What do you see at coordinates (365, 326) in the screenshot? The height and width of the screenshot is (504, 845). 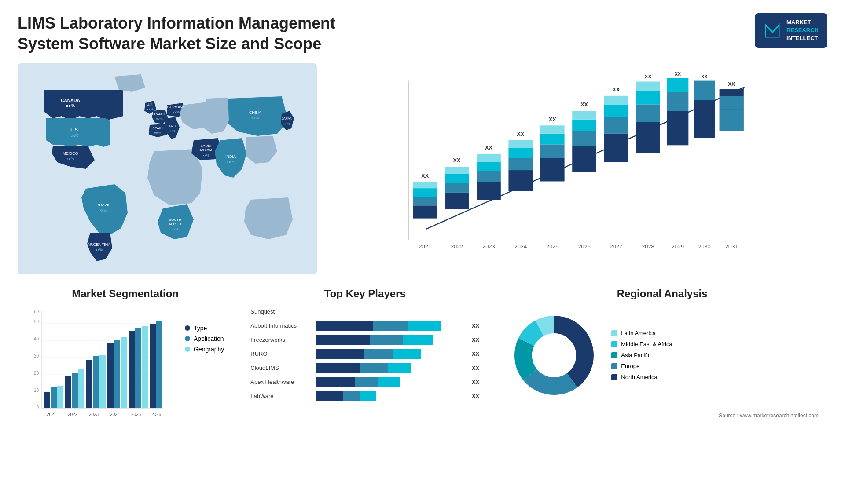 I see `player-abbott: Abbott Informatics XX` at bounding box center [365, 326].